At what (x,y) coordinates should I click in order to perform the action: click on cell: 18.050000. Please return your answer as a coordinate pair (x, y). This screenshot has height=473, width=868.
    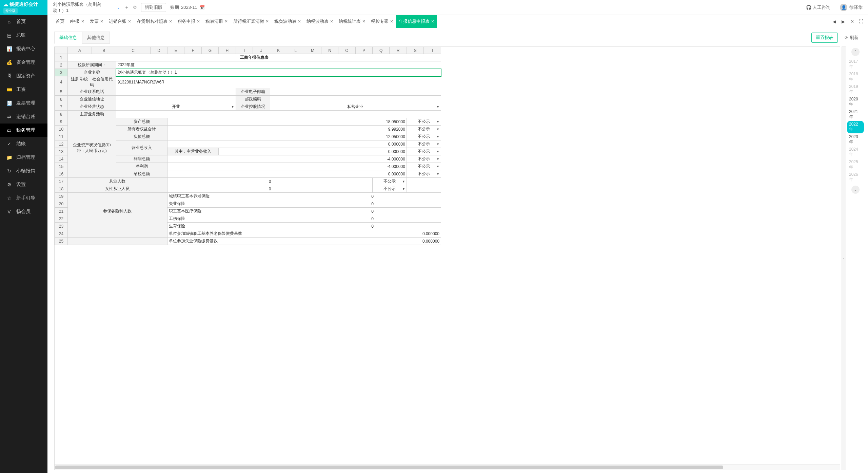
    Looking at the image, I should click on (287, 122).